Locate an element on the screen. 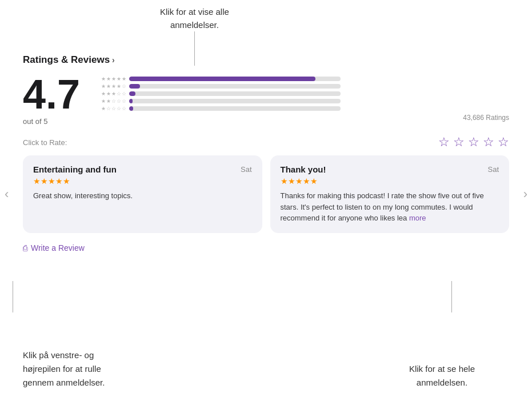  total-ratings: 43,686 Ratings is located at coordinates (303, 118).